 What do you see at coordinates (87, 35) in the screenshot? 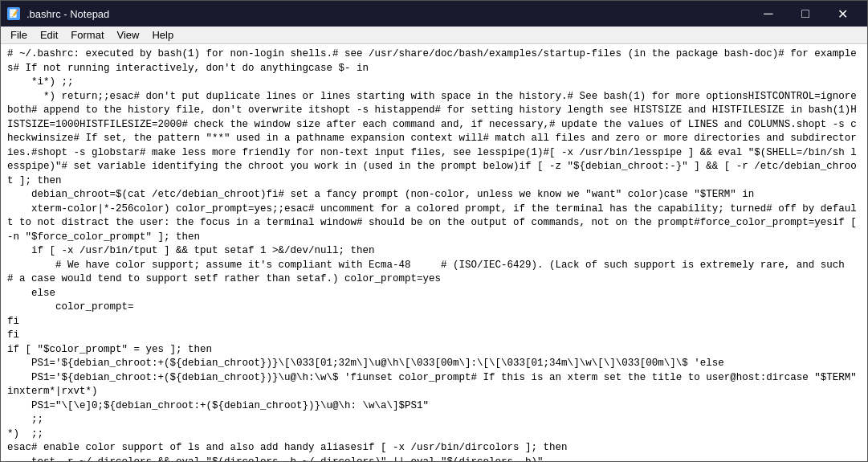
I see `menu-format: Format` at bounding box center [87, 35].